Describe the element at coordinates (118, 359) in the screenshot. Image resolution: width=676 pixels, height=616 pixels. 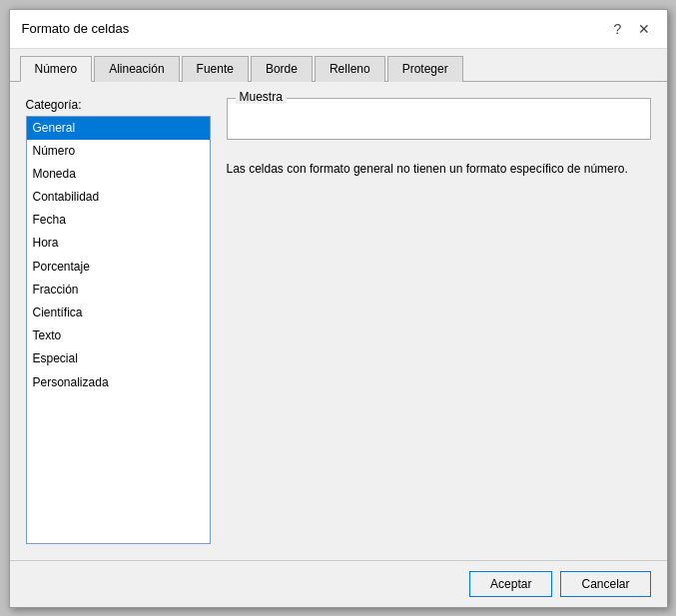
I see `list-item-especial: Especial` at that location.